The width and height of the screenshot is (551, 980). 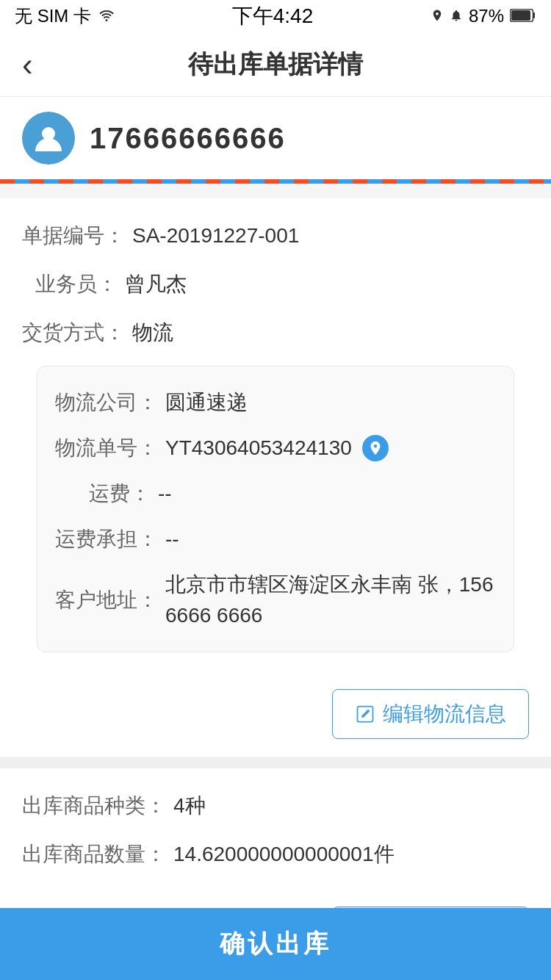 I want to click on goods-type-value: 4种, so click(x=351, y=806).